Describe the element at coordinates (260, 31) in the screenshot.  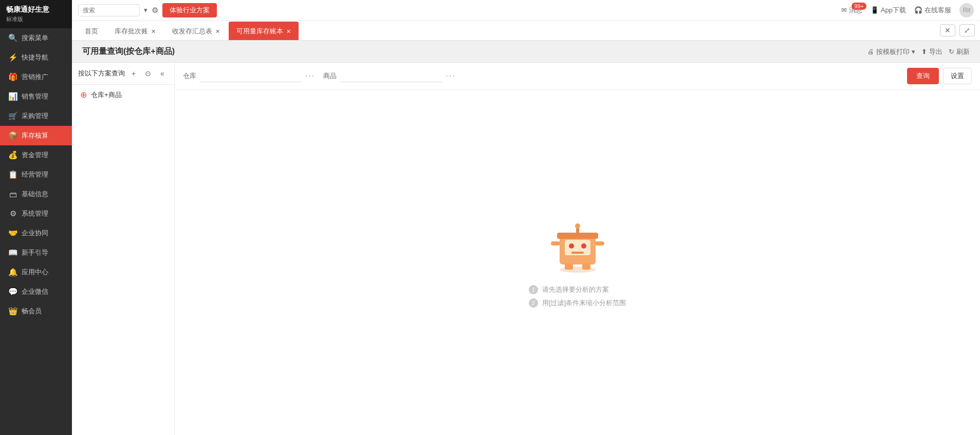
I see `tab-label-available: 可用量库存账本` at that location.